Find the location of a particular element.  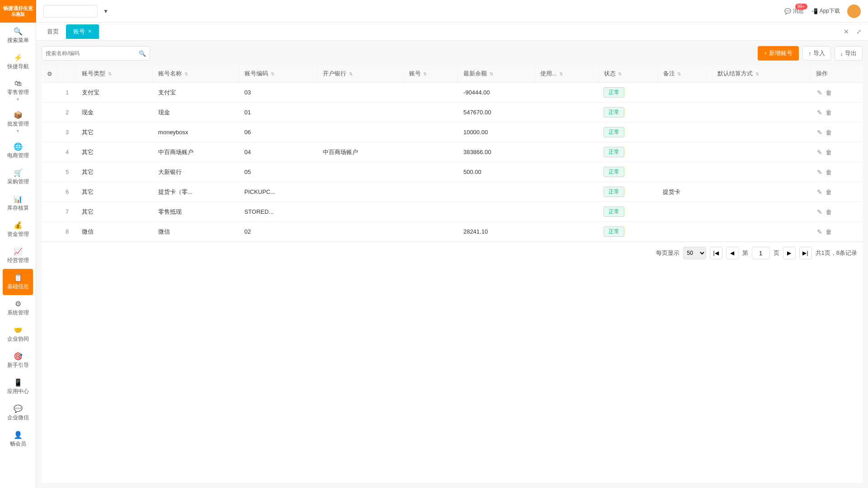

th-status: 状态 ⇅ is located at coordinates (627, 74).